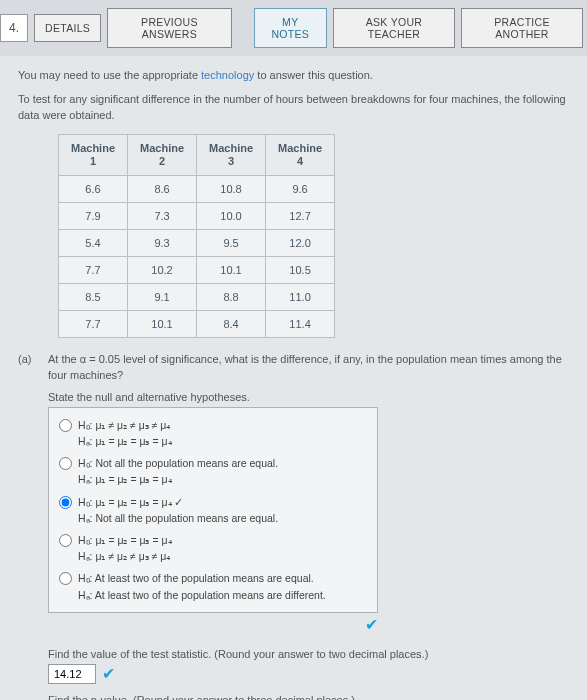  Describe the element at coordinates (94, 154) in the screenshot. I see `table-header: Machine1` at that location.